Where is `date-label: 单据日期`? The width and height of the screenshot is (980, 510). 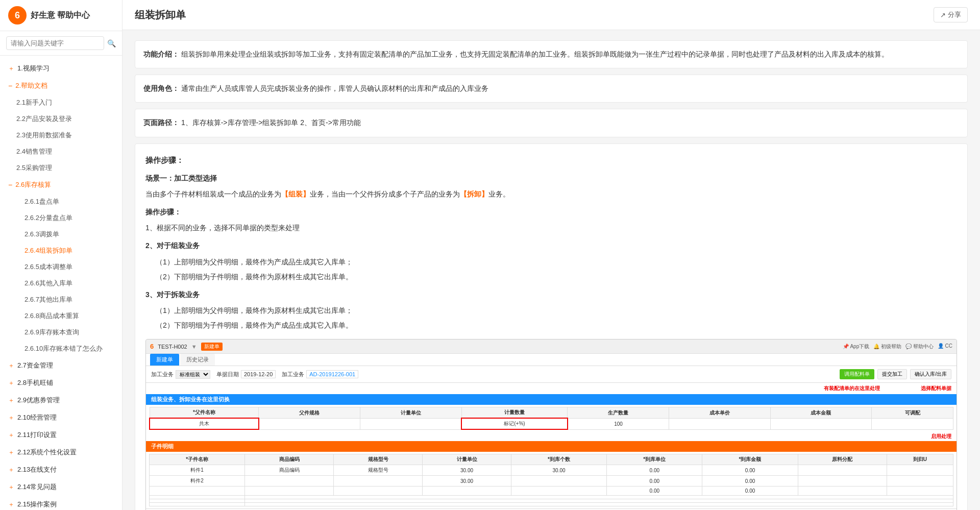 date-label: 单据日期 is located at coordinates (228, 375).